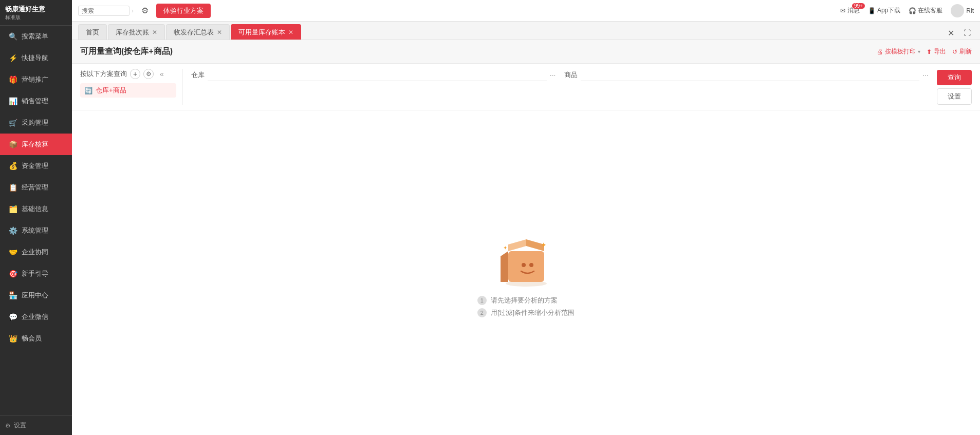 The width and height of the screenshot is (980, 435). What do you see at coordinates (13, 58) in the screenshot?
I see `shortcut-icon: ⚡` at bounding box center [13, 58].